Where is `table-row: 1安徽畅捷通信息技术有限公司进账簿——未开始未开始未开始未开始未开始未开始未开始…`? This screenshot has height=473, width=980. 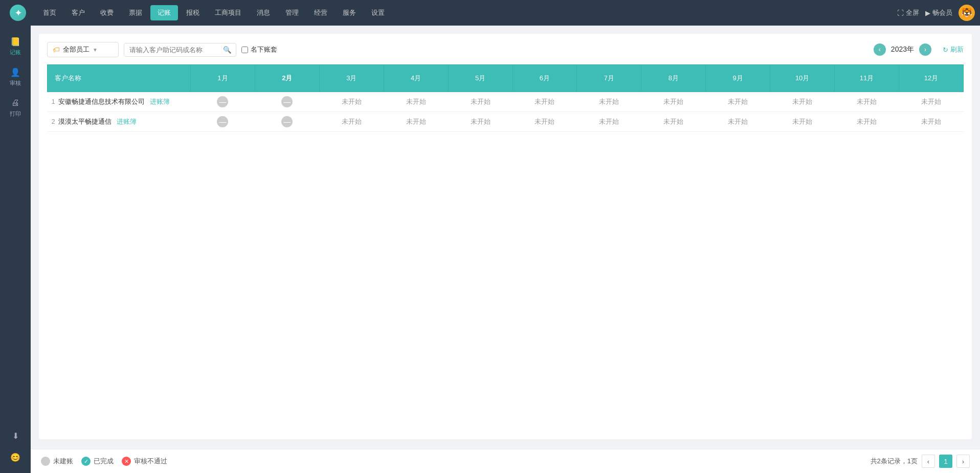
table-row: 1安徽畅捷通信息技术有限公司进账簿——未开始未开始未开始未开始未开始未开始未开始… is located at coordinates (505, 102).